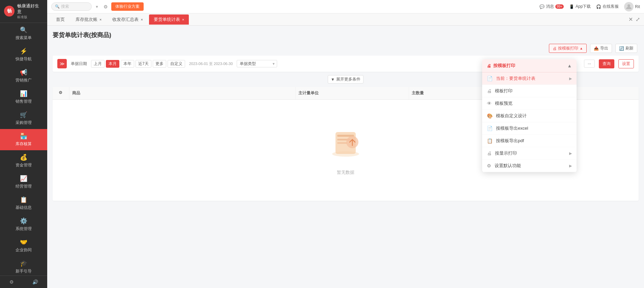  Describe the element at coordinates (183, 20) in the screenshot. I see `tab-close-requisition-stats: ×` at that location.